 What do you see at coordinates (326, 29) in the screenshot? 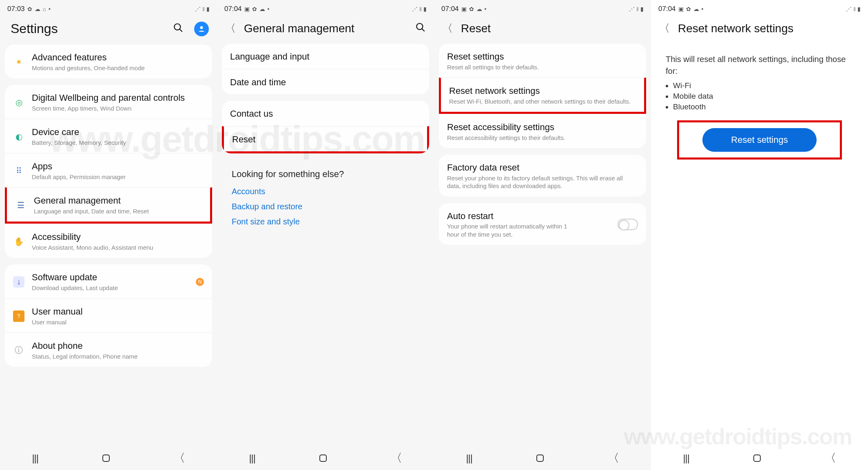
I see `header: 〈 General management` at bounding box center [326, 29].